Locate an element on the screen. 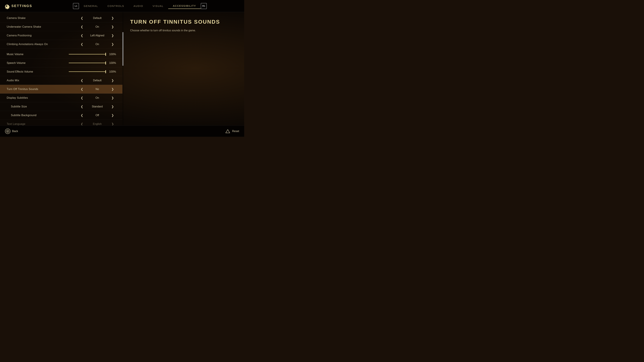  setting-label-underwater-camera-shake: Underwater Camera Shake is located at coordinates (41, 27).